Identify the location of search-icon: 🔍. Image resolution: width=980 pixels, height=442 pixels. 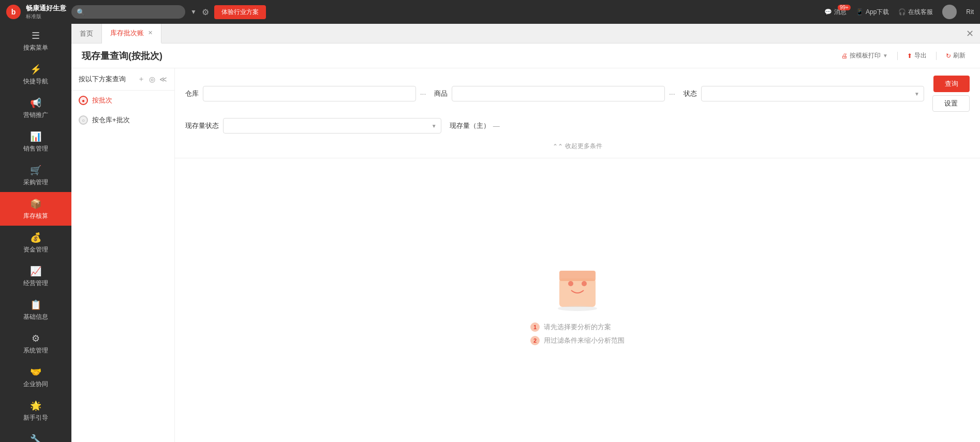
(81, 12).